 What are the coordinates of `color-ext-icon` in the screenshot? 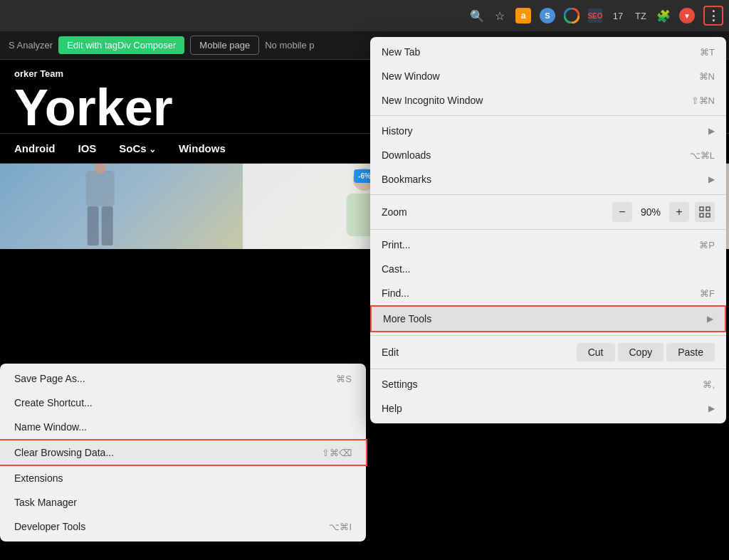 It's located at (572, 16).